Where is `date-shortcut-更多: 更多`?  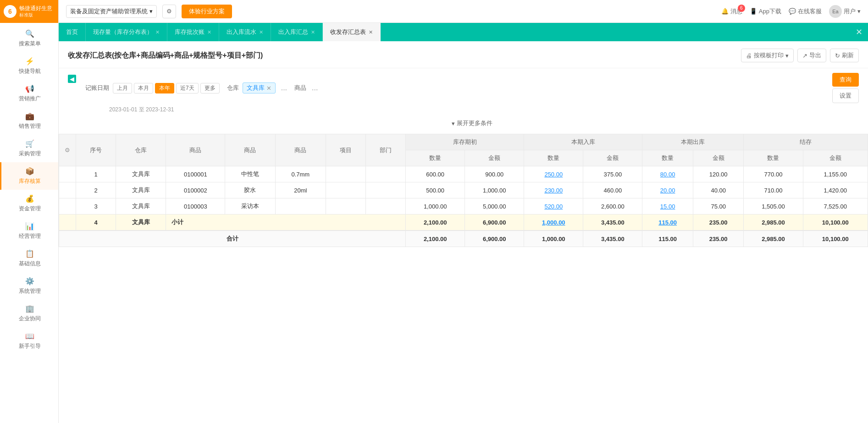
date-shortcut-更多: 更多 is located at coordinates (210, 88).